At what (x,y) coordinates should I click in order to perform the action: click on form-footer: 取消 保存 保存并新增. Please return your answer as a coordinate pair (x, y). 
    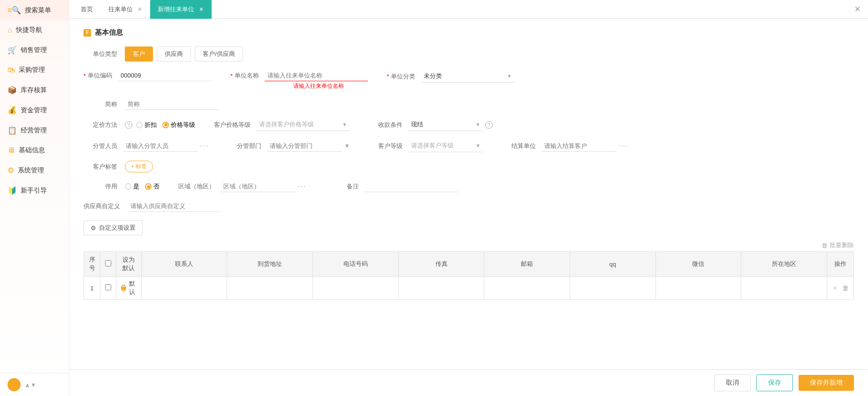
    Looking at the image, I should click on (469, 382).